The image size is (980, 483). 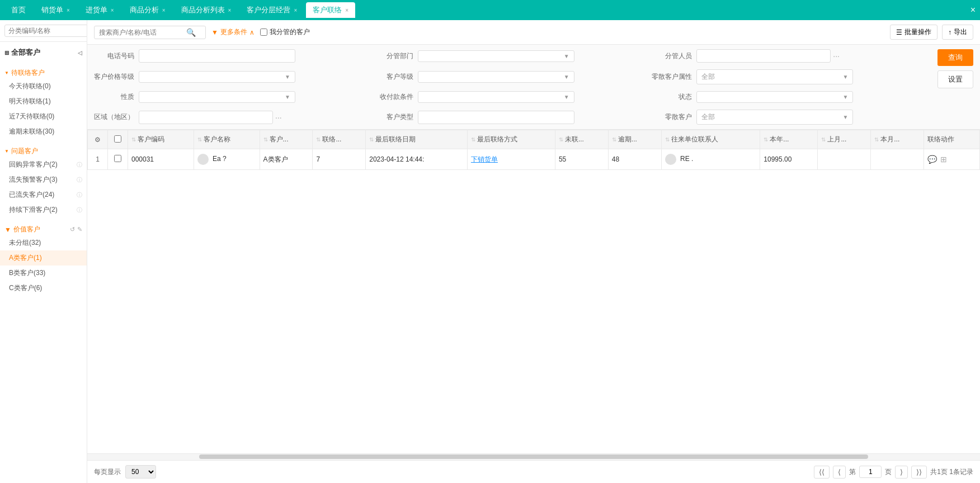 What do you see at coordinates (200, 140) in the screenshot?
I see `col-sort-name: ⇅` at bounding box center [200, 140].